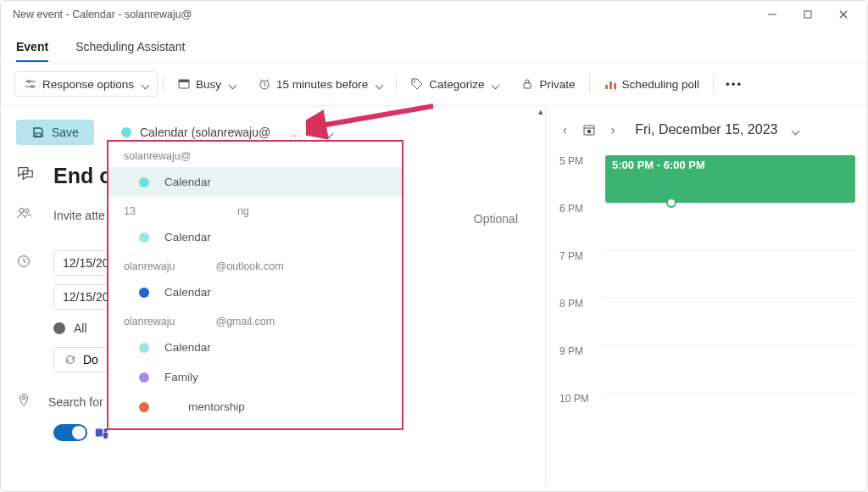  What do you see at coordinates (82, 297) in the screenshot?
I see `end-date-input: 12/15/20` at bounding box center [82, 297].